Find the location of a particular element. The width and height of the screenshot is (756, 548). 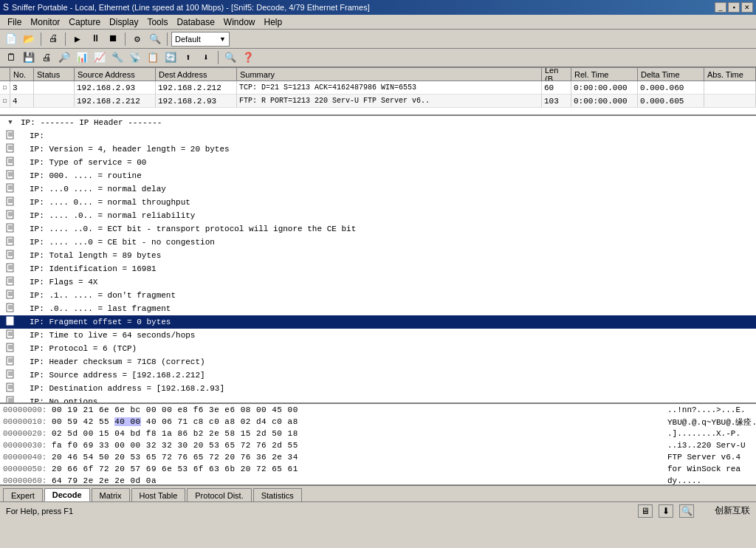

col-header-dst: Dest Address is located at coordinates (196, 74).